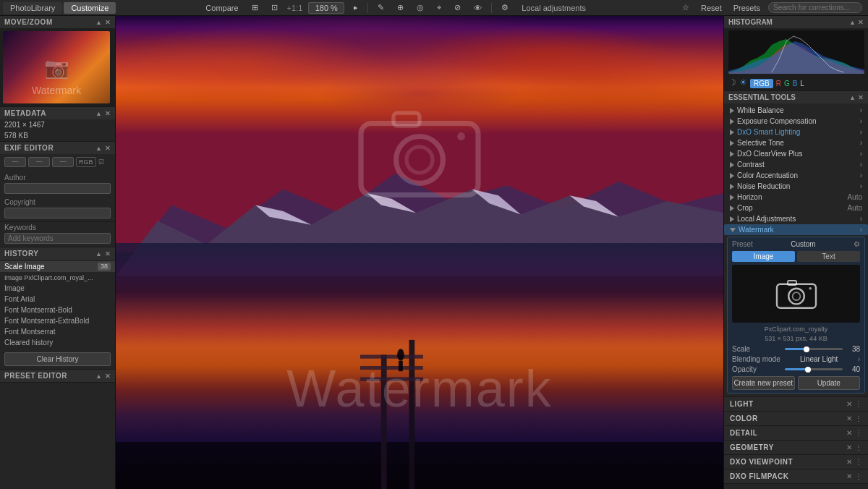 Image resolution: width=868 pixels, height=489 pixels. Describe the element at coordinates (861, 22) in the screenshot. I see `hist-close-icon: ✕` at that location.